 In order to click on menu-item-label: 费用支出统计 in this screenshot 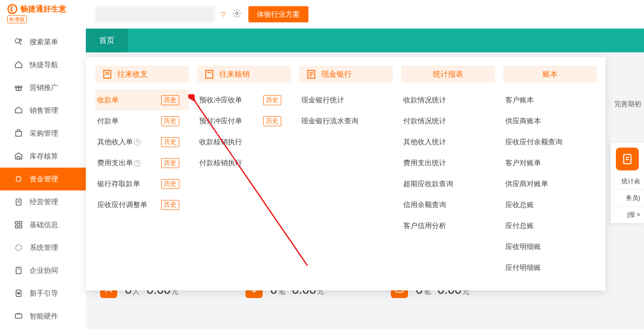, I will do `click(425, 163)`.